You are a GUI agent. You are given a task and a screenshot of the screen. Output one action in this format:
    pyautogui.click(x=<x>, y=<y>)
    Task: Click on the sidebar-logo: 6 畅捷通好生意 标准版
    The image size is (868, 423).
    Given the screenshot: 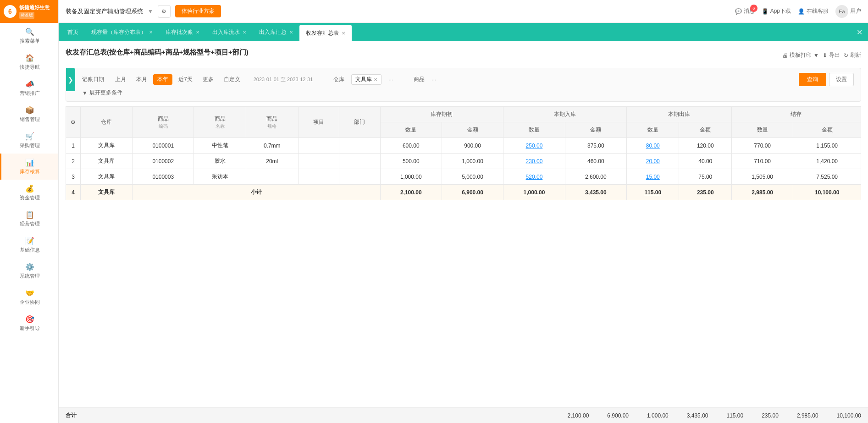 What is the action you would take?
    pyautogui.click(x=29, y=11)
    